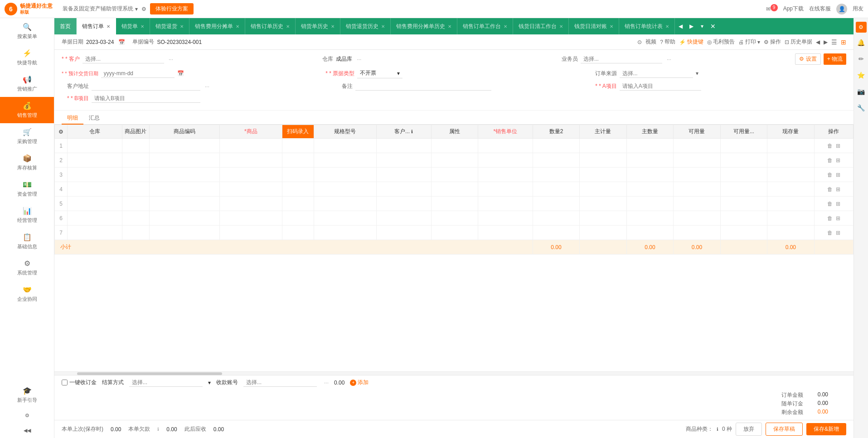  Describe the element at coordinates (861, 27) in the screenshot. I see `right-icon-1: ⚙` at that location.